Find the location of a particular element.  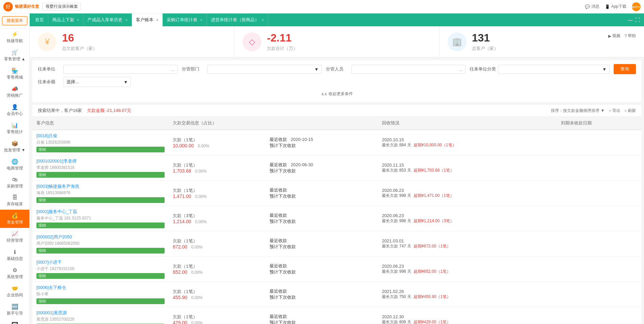

sidebar-item-member-center: 👤 会员中心 is located at coordinates (15, 110).